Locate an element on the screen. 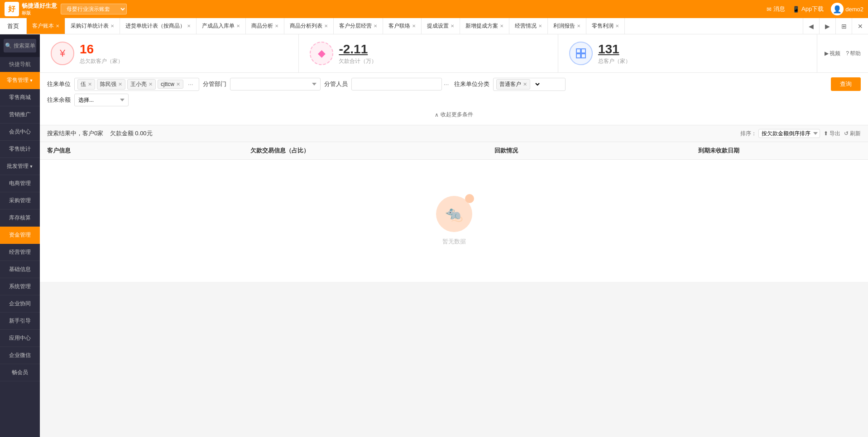 This screenshot has width=868, height=437. remove-tag-cjttcw: ✕ is located at coordinates (178, 84).